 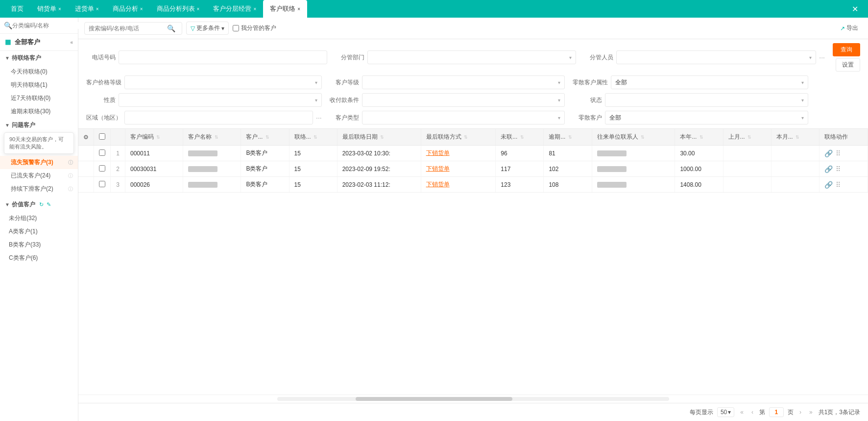 What do you see at coordinates (829, 185) in the screenshot?
I see `action-link-icon-2: 🔗` at bounding box center [829, 185].